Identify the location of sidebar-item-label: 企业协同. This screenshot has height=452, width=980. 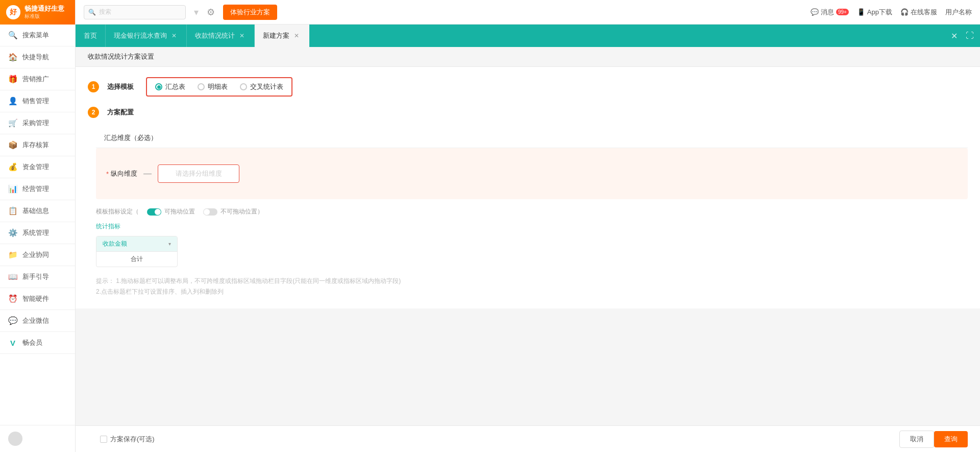
(36, 255).